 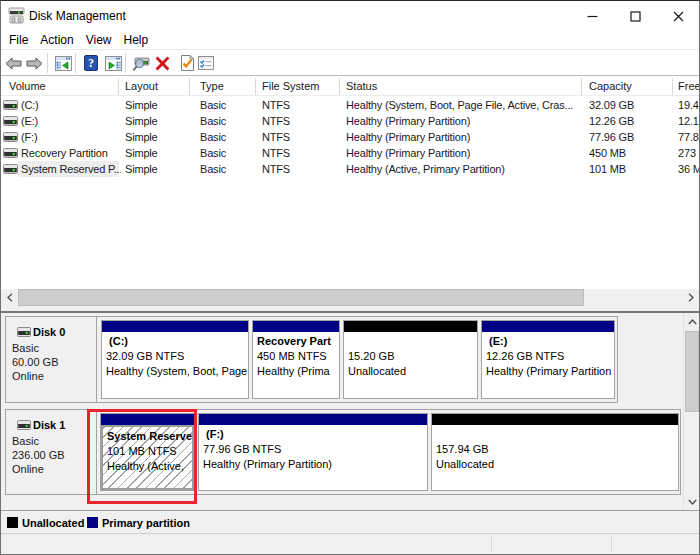 I want to click on toolbar-separator, so click(x=48, y=63).